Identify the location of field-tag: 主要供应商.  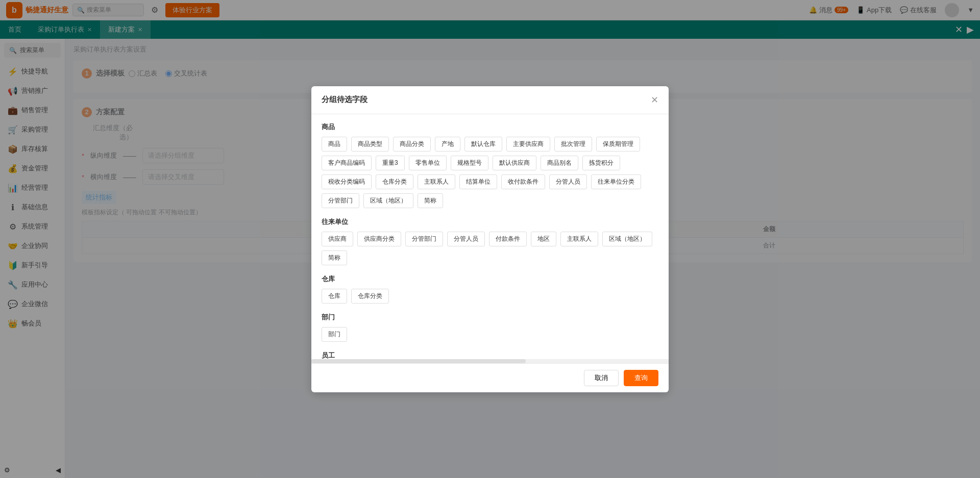
(528, 144).